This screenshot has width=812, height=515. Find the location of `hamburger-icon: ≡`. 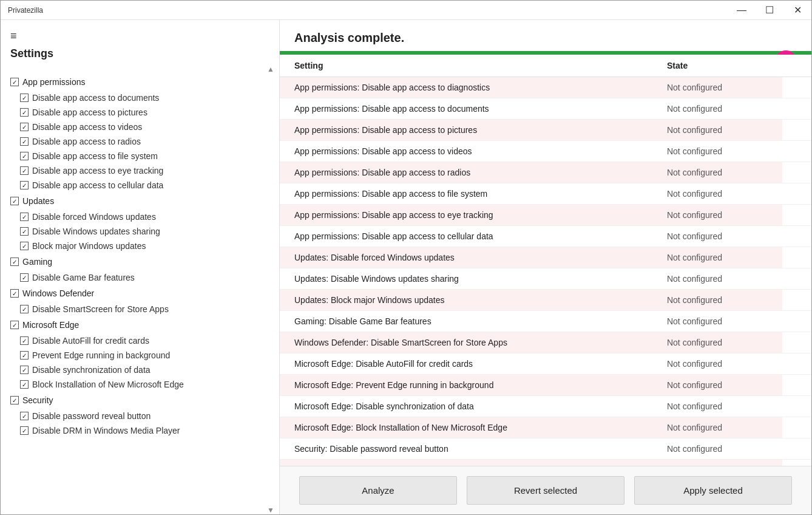

hamburger-icon: ≡ is located at coordinates (13, 36).